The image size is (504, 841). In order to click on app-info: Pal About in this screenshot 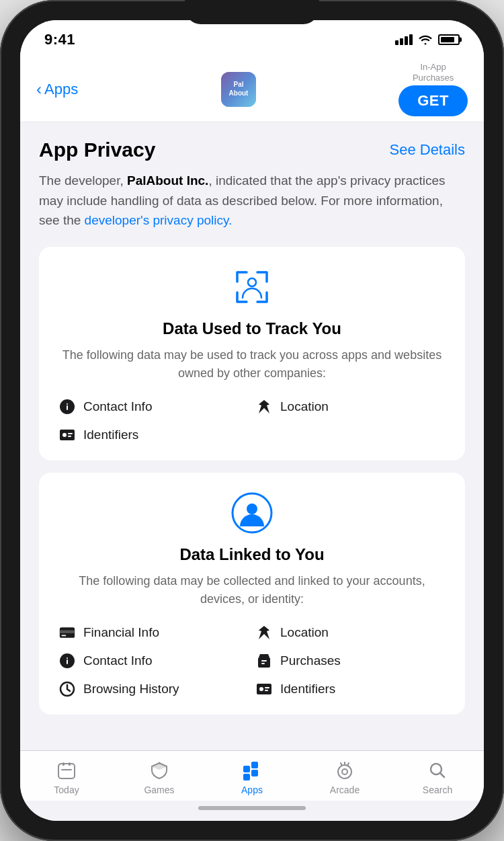, I will do `click(239, 89)`.